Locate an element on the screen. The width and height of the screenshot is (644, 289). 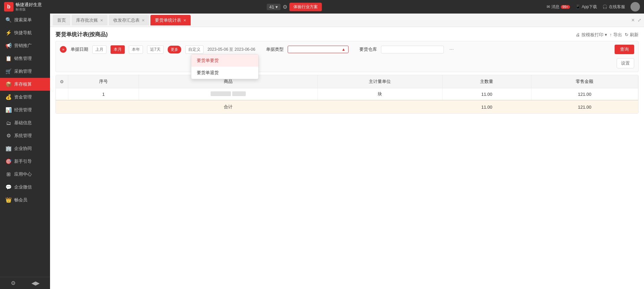
type-select: ▲ is located at coordinates (318, 49).